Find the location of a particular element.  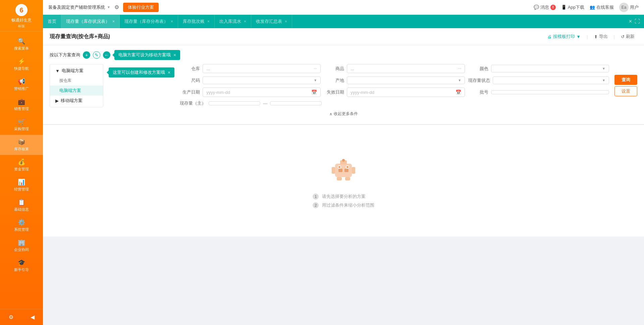

support-label: 在线客服 is located at coordinates (605, 7).